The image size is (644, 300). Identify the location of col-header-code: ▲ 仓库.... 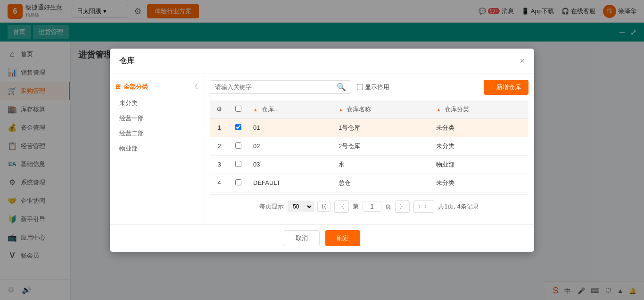
(290, 109).